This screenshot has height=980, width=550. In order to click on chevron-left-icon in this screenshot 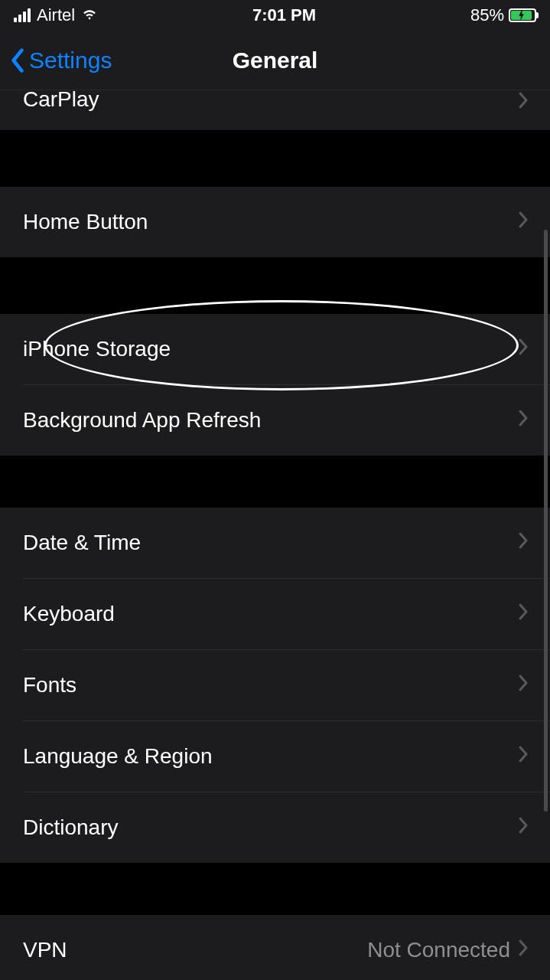, I will do `click(18, 60)`.